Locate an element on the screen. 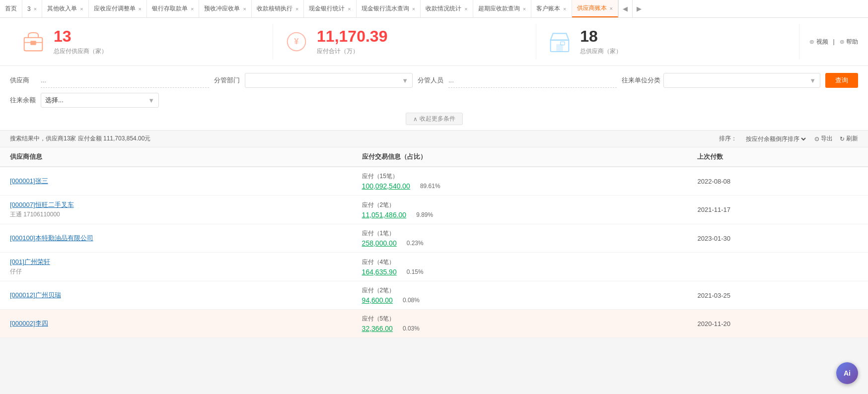 Image resolution: width=868 pixels, height=394 pixels. export-button: ⊙ 导出 is located at coordinates (823, 139).